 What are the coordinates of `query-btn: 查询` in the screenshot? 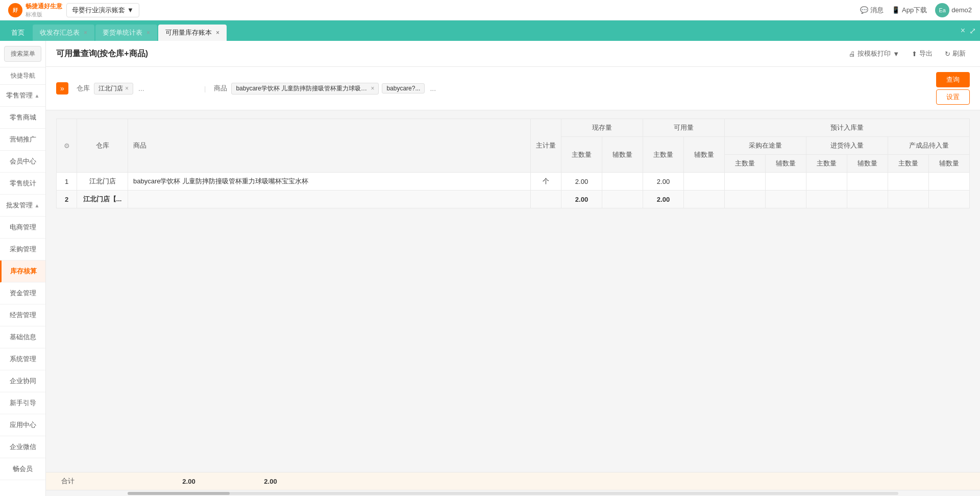 It's located at (953, 80).